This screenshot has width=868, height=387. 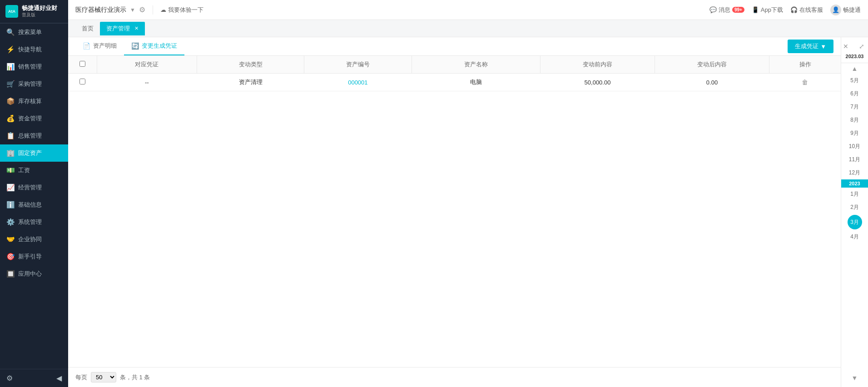 What do you see at coordinates (12, 11) in the screenshot?
I see `logo-icon: AtA` at bounding box center [12, 11].